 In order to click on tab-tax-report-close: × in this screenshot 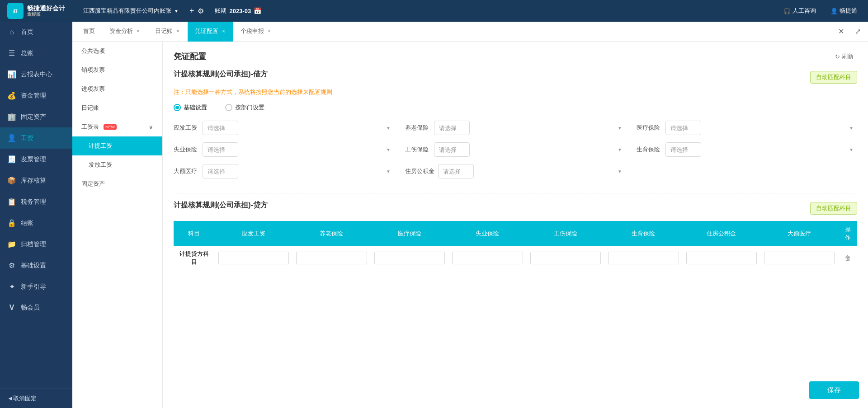, I will do `click(269, 31)`.